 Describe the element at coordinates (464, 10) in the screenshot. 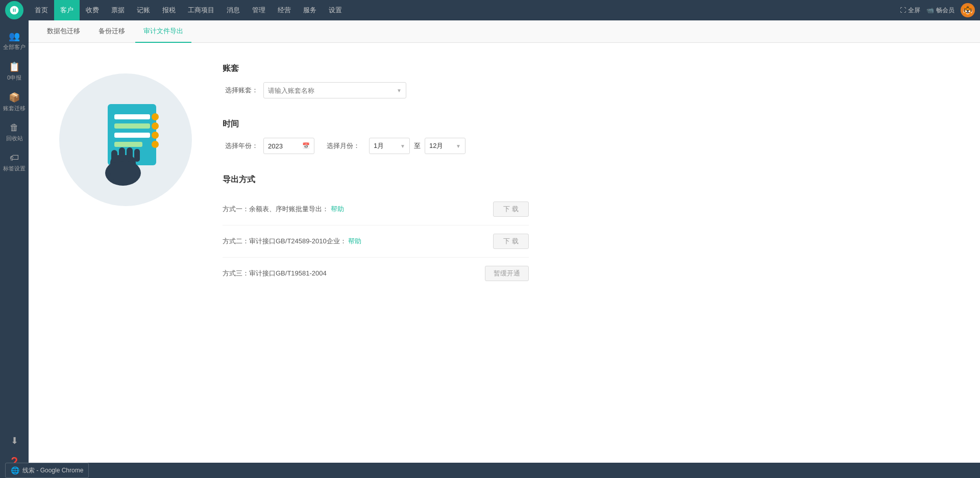

I see `nav-items: 首页 客户 收费 票据 记账 报税 工商项目 消息 管理 经营 服务 设置` at that location.